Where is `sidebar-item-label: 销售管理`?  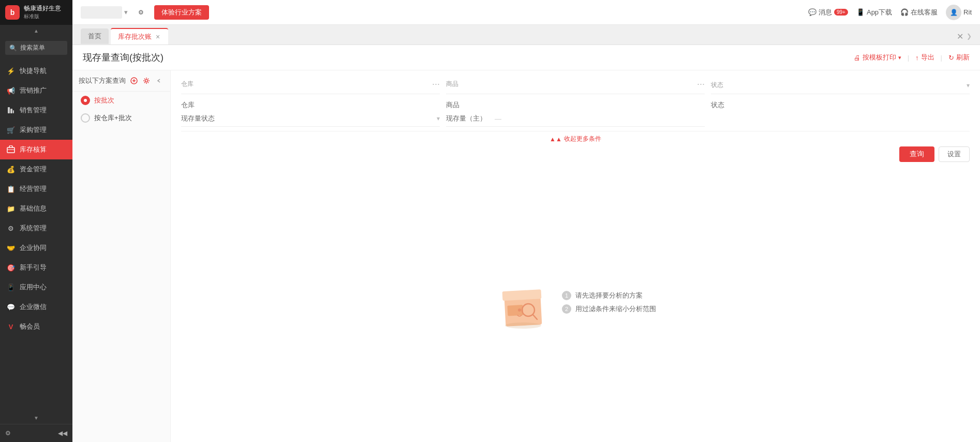
sidebar-item-label: 销售管理 is located at coordinates (33, 110).